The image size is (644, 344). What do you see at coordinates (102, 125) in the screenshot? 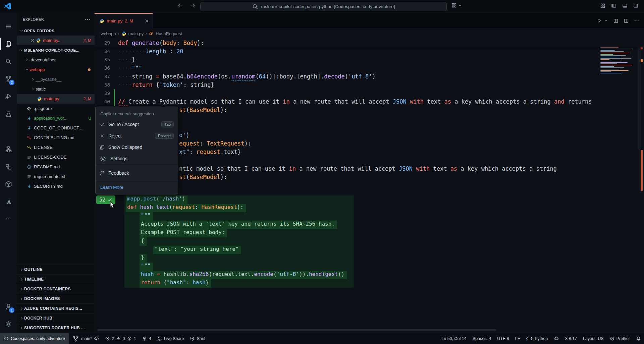
I see `check-icon` at bounding box center [102, 125].